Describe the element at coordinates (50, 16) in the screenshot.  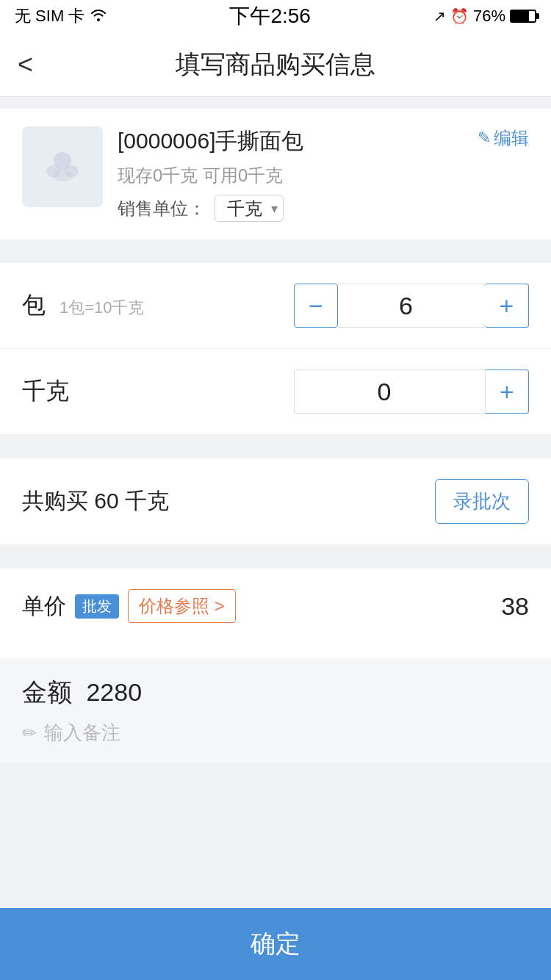
I see `carrier-label: 无 SIM 卡` at that location.